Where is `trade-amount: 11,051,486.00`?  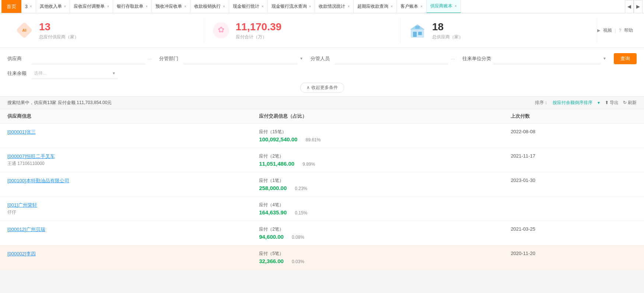
trade-amount: 11,051,486.00 is located at coordinates (277, 164).